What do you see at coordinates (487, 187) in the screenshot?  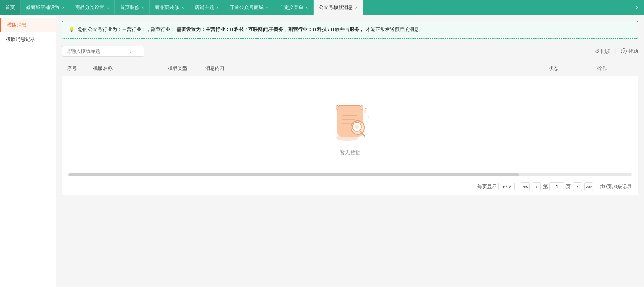 I see `page-size-label: 每页显示` at bounding box center [487, 187].